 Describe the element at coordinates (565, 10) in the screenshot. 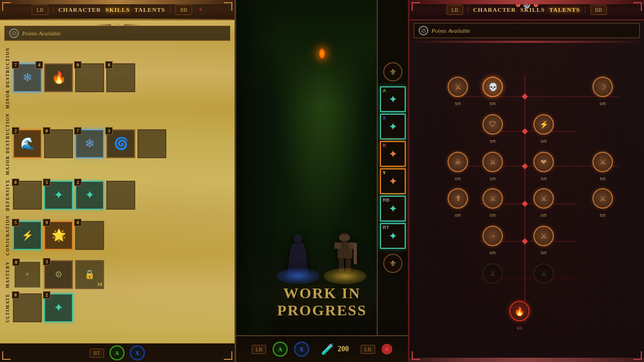

I see `right-talents-label: TALENTS` at that location.